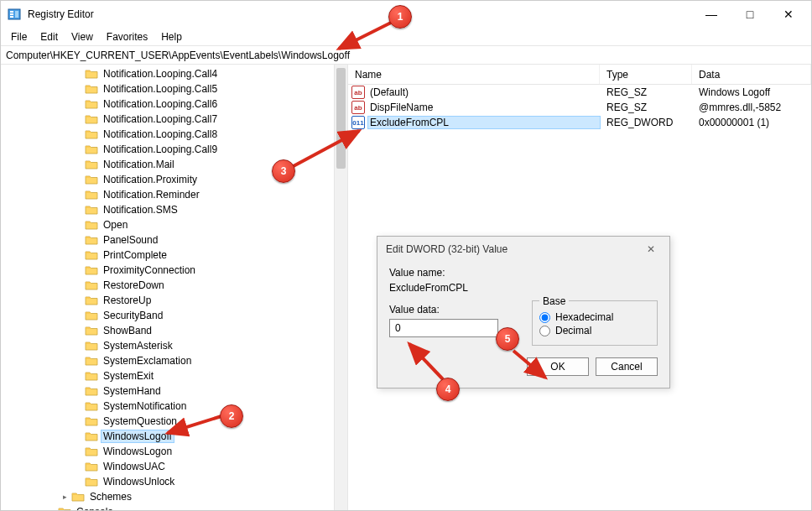 The width and height of the screenshot is (812, 511). Describe the element at coordinates (18, 37) in the screenshot. I see `menu-file: File` at that location.